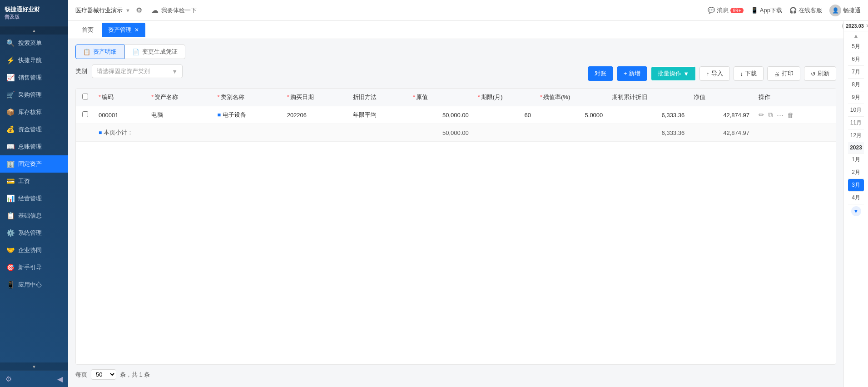  Describe the element at coordinates (10, 147) in the screenshot. I see `sidebar-icon-ledger: 📖` at that location.